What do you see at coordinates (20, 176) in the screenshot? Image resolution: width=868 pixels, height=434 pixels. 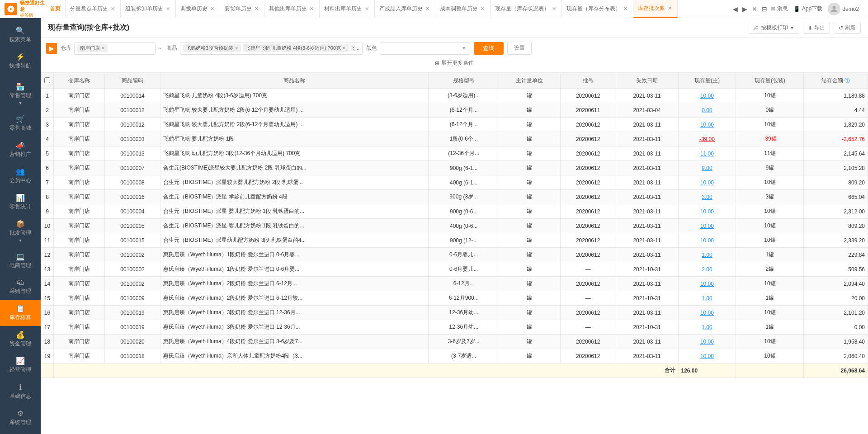 I see `sidebar-item-member: 👥 会员中心` at bounding box center [20, 176].